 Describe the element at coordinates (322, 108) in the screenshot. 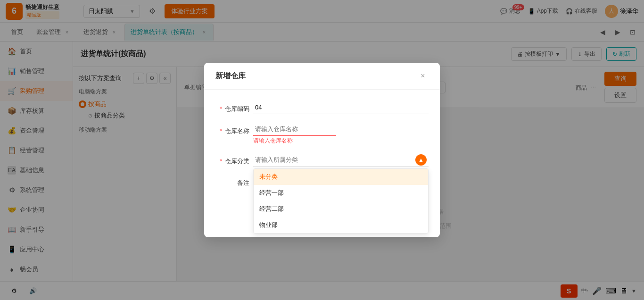

I see `warehouse-code-row: * 仓库编码` at that location.